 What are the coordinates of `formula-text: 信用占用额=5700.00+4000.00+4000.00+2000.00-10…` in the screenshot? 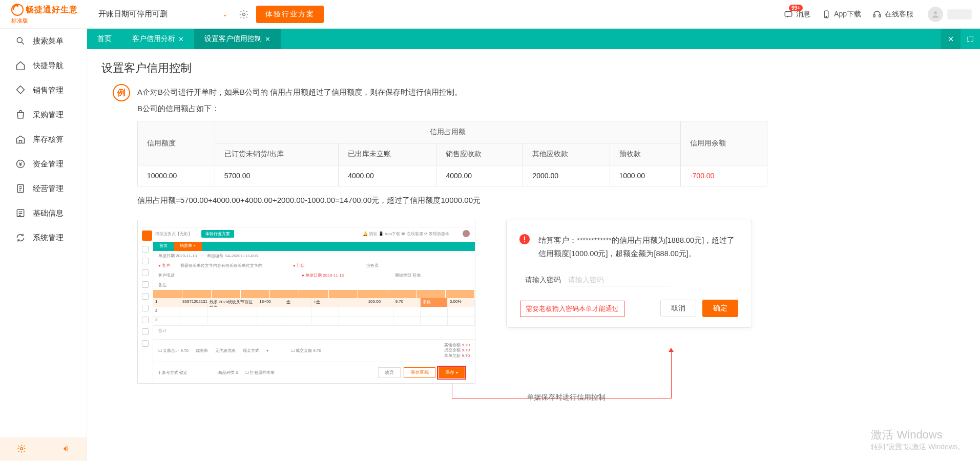 It's located at (546, 201).